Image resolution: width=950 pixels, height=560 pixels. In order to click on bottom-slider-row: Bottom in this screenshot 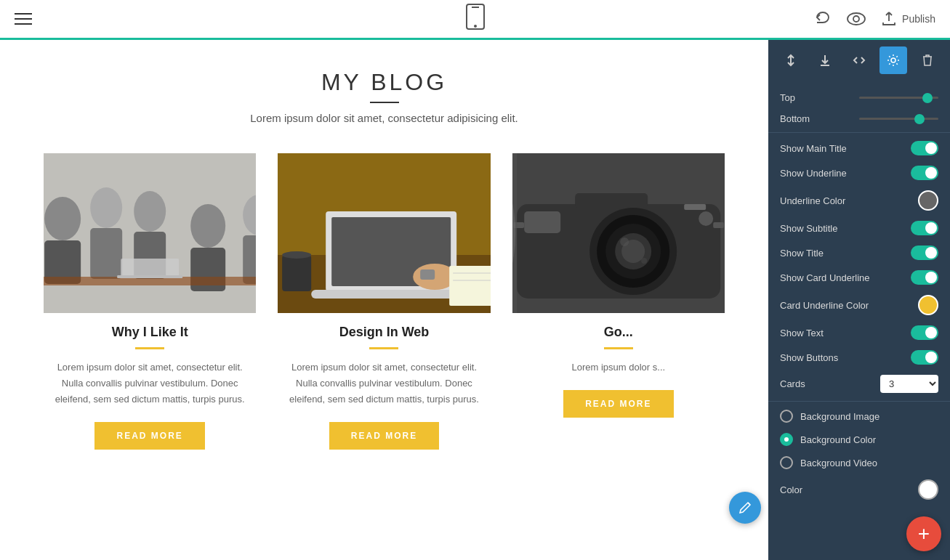, I will do `click(859, 119)`.